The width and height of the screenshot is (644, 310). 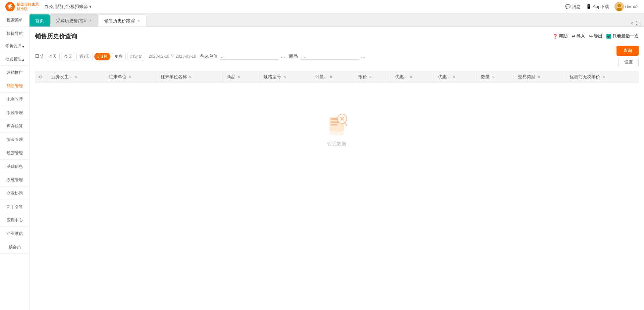 What do you see at coordinates (15, 153) in the screenshot?
I see `sidebar-item-operations: 经营管理` at bounding box center [15, 153].